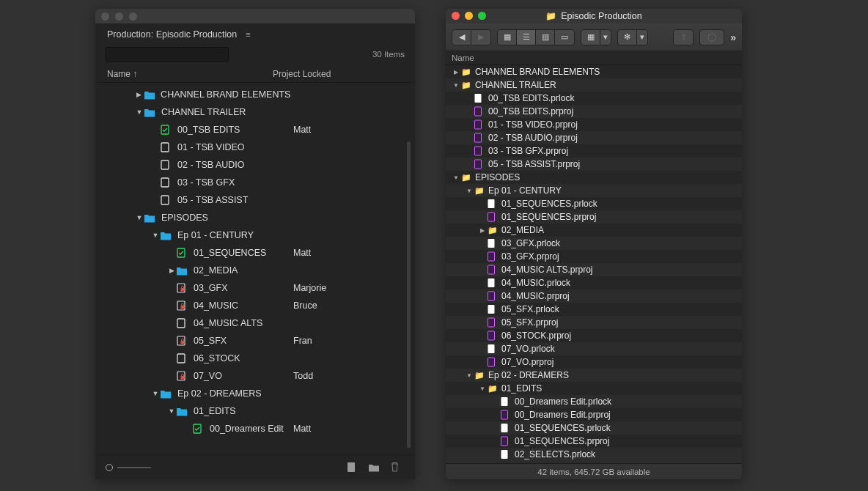 The width and height of the screenshot is (868, 491). I want to click on zoom-dot, so click(133, 16).